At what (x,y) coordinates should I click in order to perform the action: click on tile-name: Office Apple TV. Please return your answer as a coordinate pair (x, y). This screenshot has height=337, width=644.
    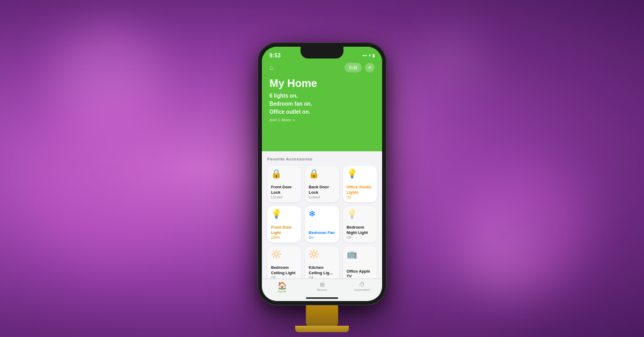
    Looking at the image, I should click on (360, 274).